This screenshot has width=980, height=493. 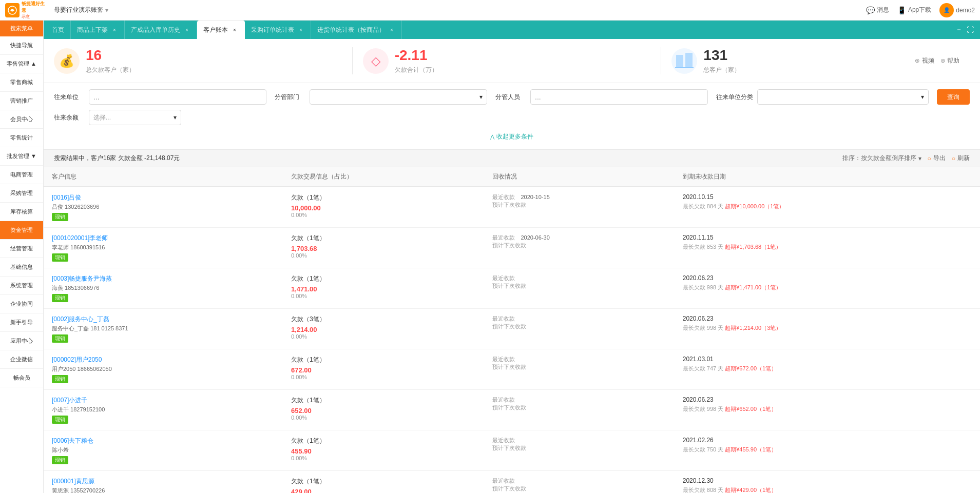 I want to click on filter-dept-select: ▾, so click(x=398, y=97).